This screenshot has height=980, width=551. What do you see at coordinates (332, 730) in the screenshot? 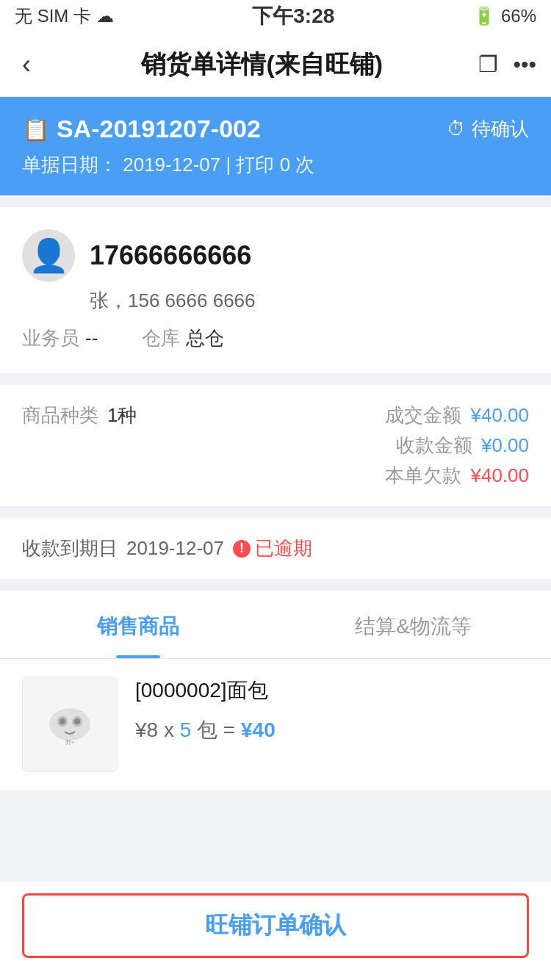
I see `product-price: ¥8 x 5 包 = ¥40` at bounding box center [332, 730].